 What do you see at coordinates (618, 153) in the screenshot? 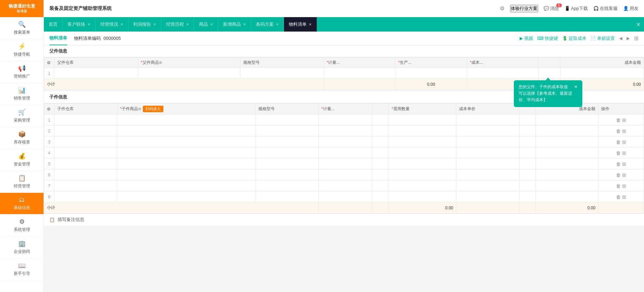
I see `delete-icon-3: 🗑` at bounding box center [618, 153].